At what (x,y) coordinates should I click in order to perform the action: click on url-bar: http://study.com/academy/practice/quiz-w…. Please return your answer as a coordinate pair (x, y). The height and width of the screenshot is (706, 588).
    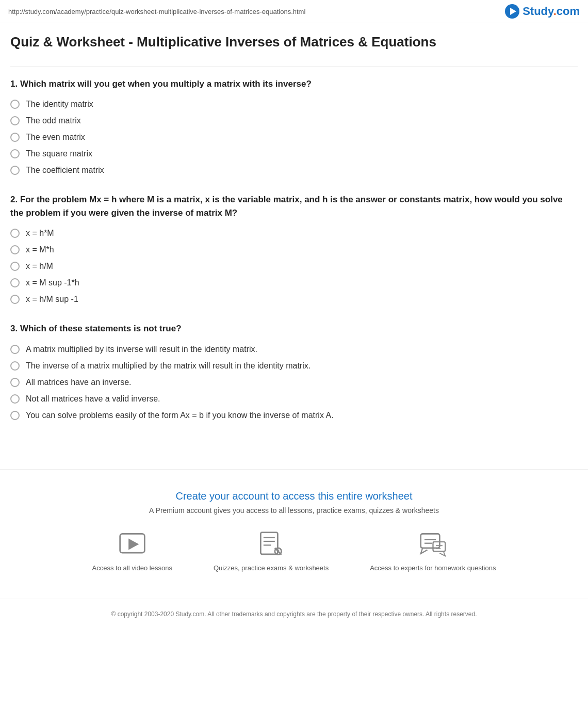
    Looking at the image, I should click on (157, 11).